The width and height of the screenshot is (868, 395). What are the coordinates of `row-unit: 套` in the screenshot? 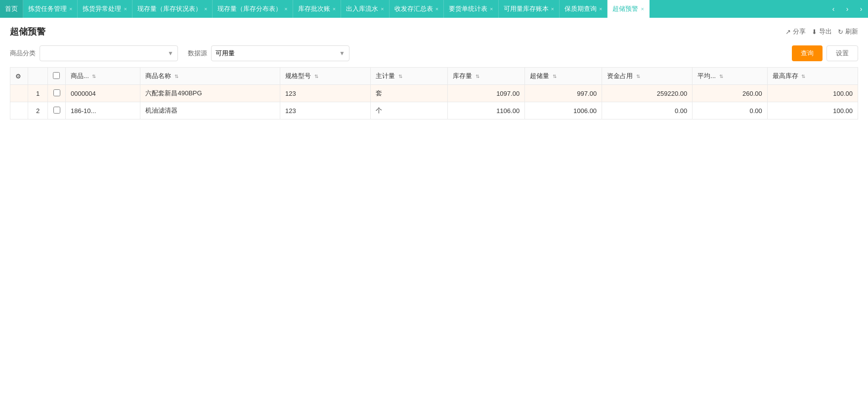 It's located at (409, 94).